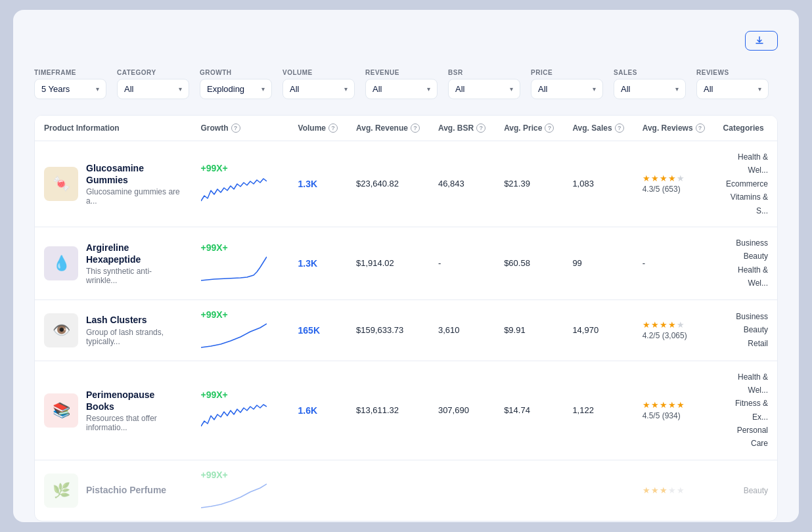 Image resolution: width=812 pixels, height=532 pixels. I want to click on filter-label: VOLUME, so click(319, 72).